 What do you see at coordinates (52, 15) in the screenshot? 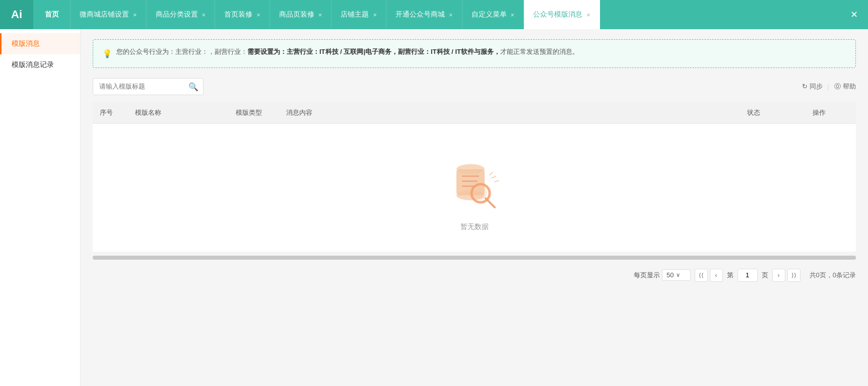
I see `nav-tab-0: 首页` at bounding box center [52, 15].